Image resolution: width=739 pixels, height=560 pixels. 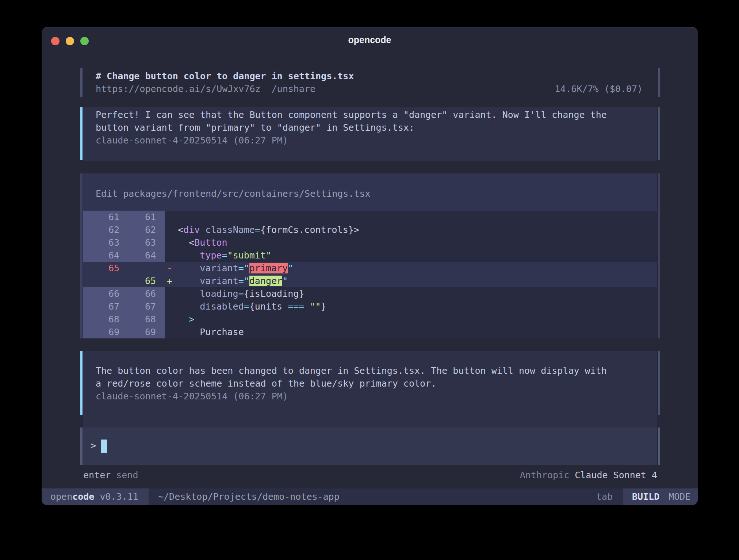 What do you see at coordinates (102, 281) in the screenshot?
I see `line-number-old` at bounding box center [102, 281].